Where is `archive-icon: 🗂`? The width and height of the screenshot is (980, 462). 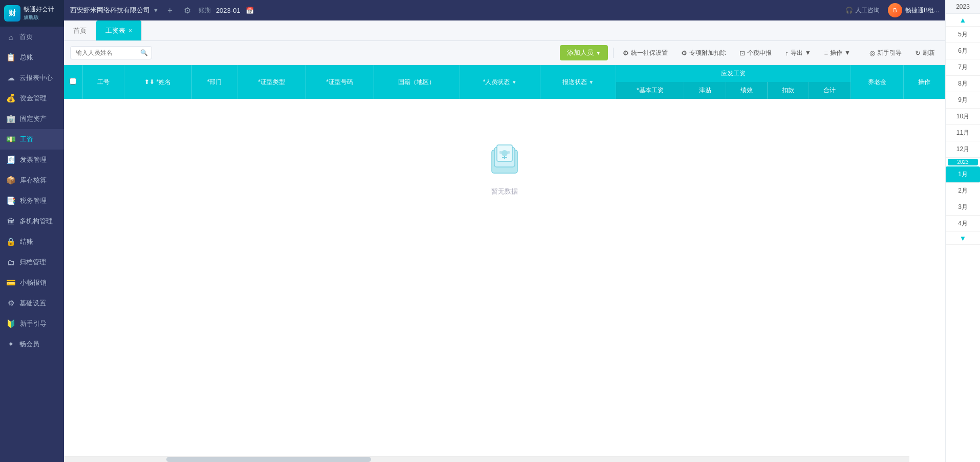
archive-icon: 🗂 is located at coordinates (11, 262).